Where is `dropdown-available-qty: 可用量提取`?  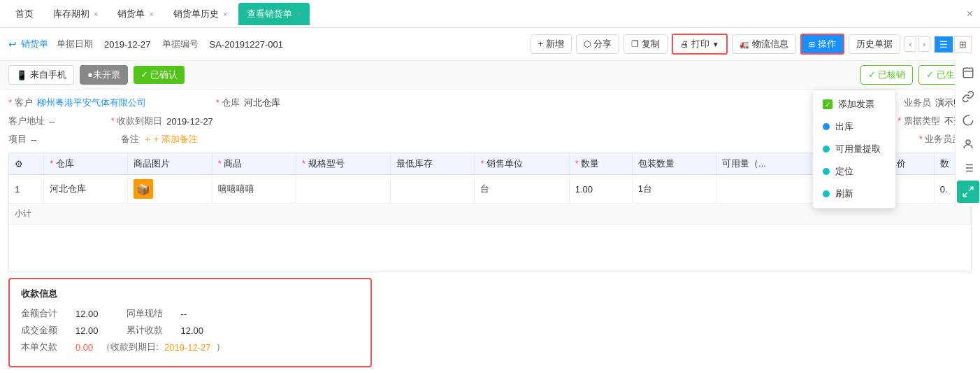
dropdown-available-qty: 可用量提取 is located at coordinates (854, 149).